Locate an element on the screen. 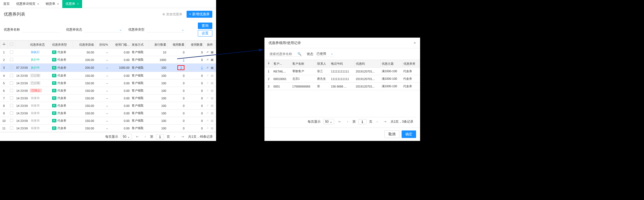 The width and height of the screenshot is (644, 200). query-button: 查询 is located at coordinates (205, 26).